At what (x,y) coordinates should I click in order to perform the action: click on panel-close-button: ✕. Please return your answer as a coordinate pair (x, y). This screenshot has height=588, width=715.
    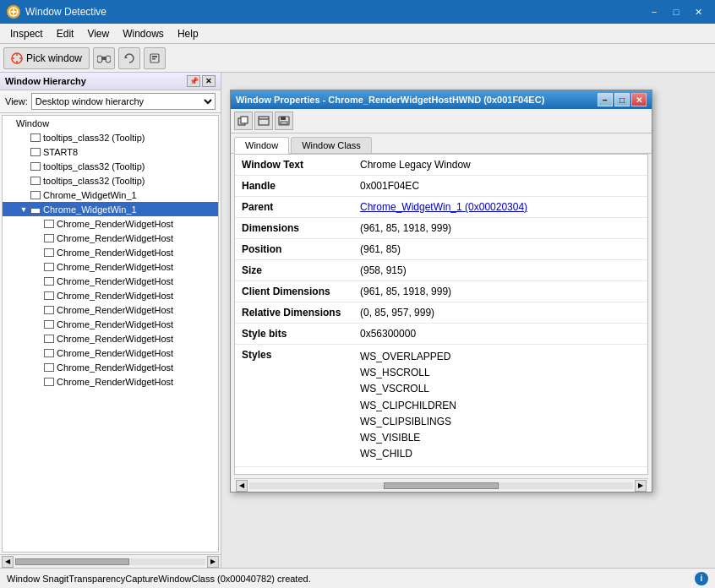
    Looking at the image, I should click on (209, 81).